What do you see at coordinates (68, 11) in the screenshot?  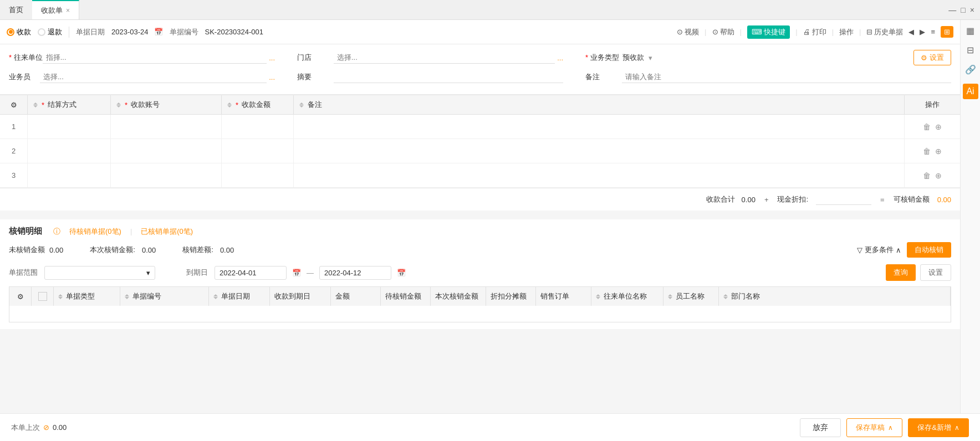 I see `tab-close-icon: ×` at bounding box center [68, 11].